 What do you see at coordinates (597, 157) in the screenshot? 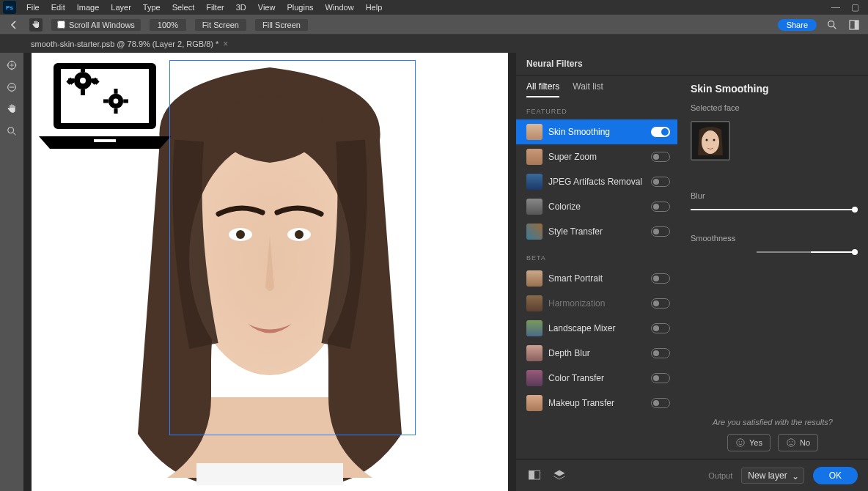
I see `filter-super-zoom: Super Zoom` at bounding box center [597, 157].